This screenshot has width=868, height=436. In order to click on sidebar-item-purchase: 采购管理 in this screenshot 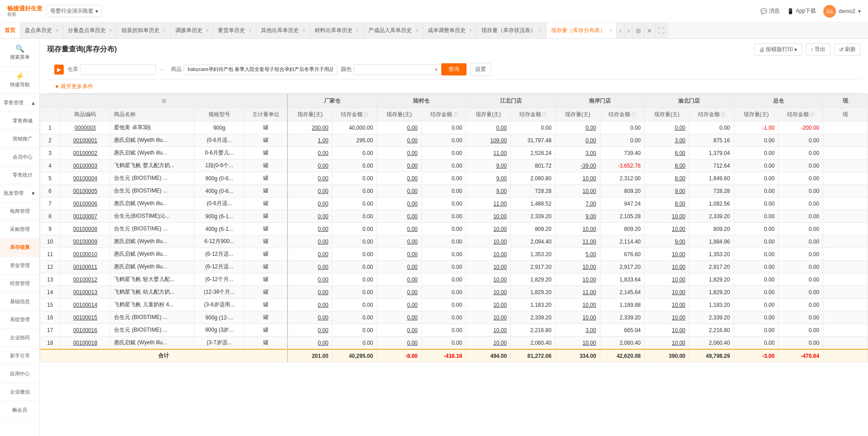, I will do `click(20, 230)`.